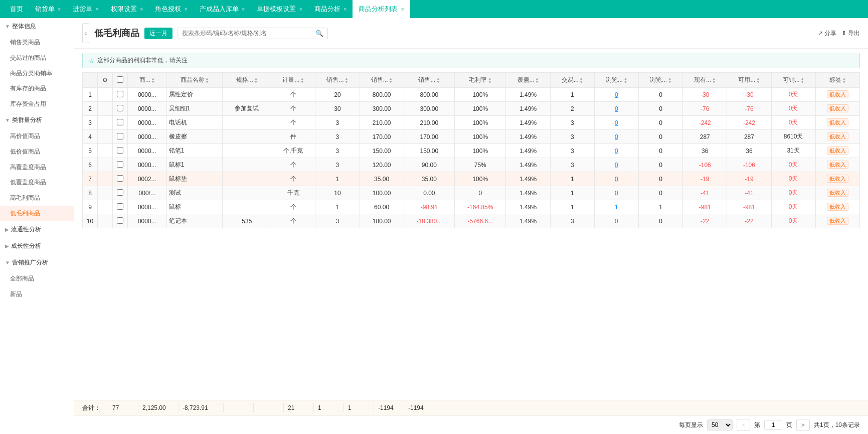  Describe the element at coordinates (85, 9) in the screenshot. I see `nav-purchase-order: 进货单 ×` at that location.